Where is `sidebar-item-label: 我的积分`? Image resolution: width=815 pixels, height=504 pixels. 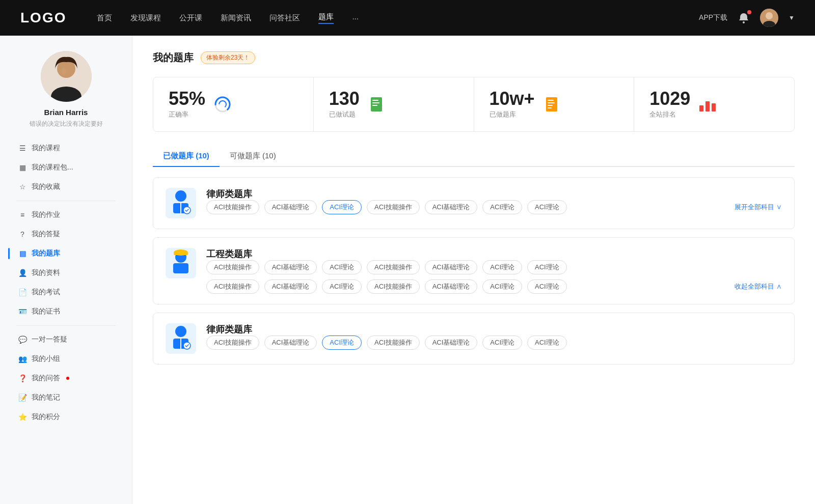
sidebar-item-label: 我的积分 is located at coordinates (46, 417).